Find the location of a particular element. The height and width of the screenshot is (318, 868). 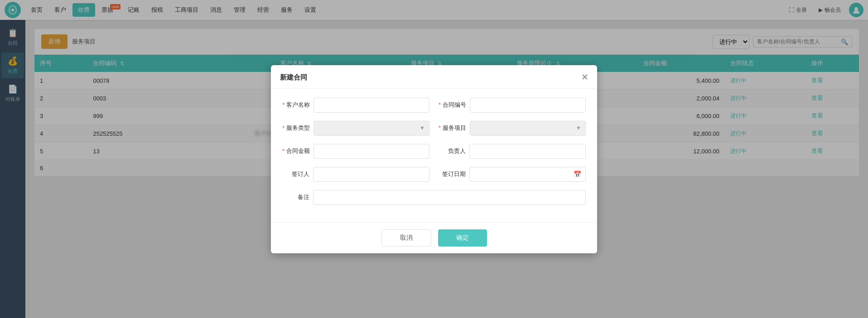

form-row-2: 服务类型 ▼ 服务项目 ▼ is located at coordinates (434, 128).